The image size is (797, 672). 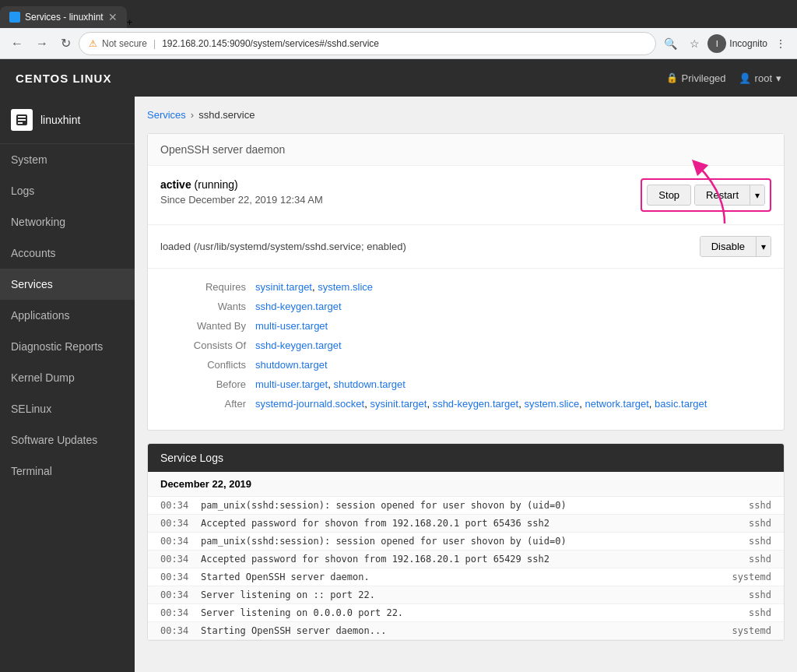 I want to click on dep-wants-value: sshd-keygen.target, so click(x=299, y=307).